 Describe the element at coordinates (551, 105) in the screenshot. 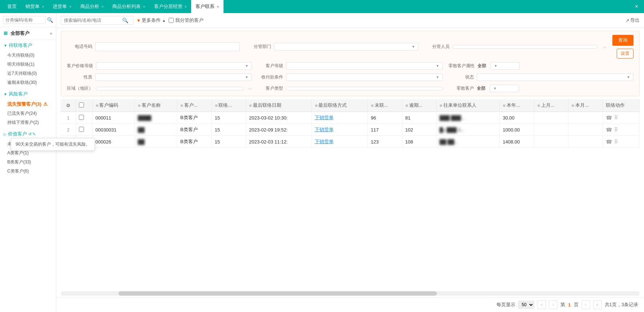

I see `th-last-month: 上月...` at that location.